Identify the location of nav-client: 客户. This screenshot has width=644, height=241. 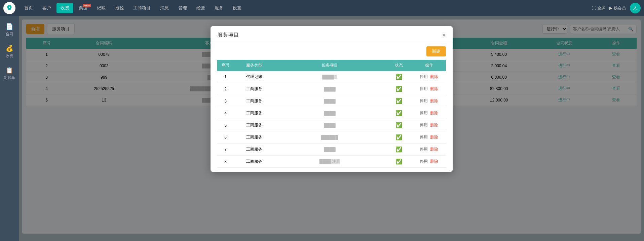
(47, 8).